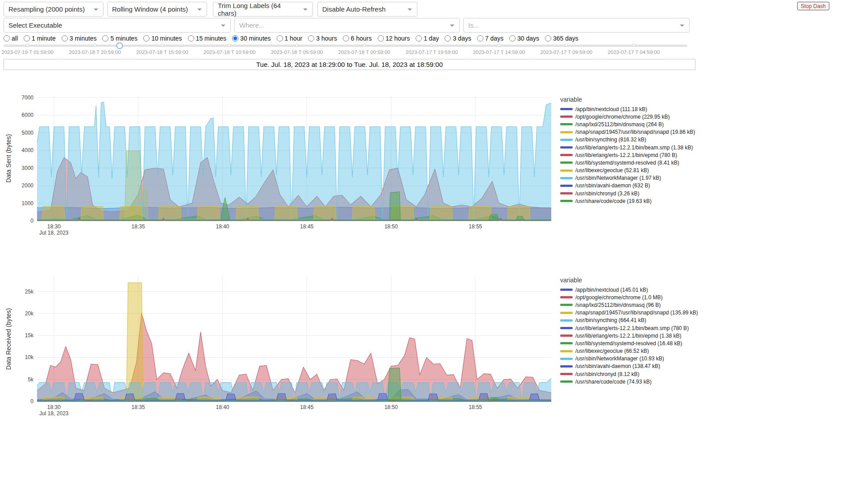  I want to click on interval-option: 6 hours, so click(357, 38).